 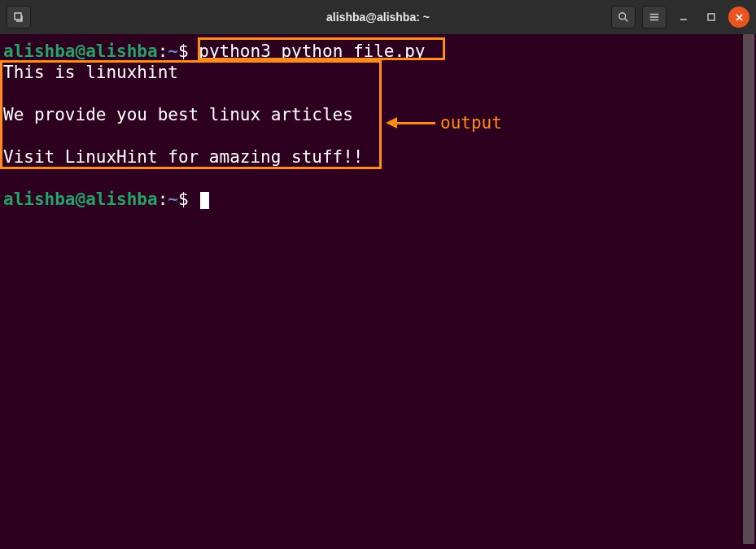 What do you see at coordinates (19, 17) in the screenshot?
I see `new-tab-icon` at bounding box center [19, 17].